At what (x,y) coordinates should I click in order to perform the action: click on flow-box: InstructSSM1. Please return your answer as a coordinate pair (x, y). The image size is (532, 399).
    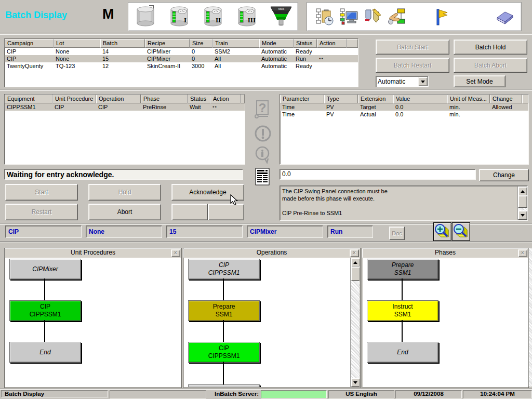
    Looking at the image, I should click on (403, 311).